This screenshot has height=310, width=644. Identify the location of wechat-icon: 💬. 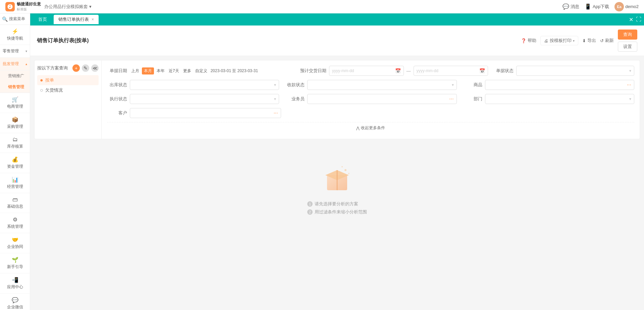
(15, 300).